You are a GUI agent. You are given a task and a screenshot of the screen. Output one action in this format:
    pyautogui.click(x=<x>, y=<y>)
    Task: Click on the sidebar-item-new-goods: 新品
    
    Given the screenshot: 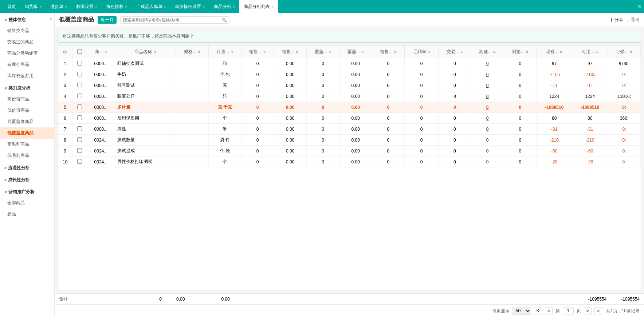 What is the action you would take?
    pyautogui.click(x=27, y=214)
    